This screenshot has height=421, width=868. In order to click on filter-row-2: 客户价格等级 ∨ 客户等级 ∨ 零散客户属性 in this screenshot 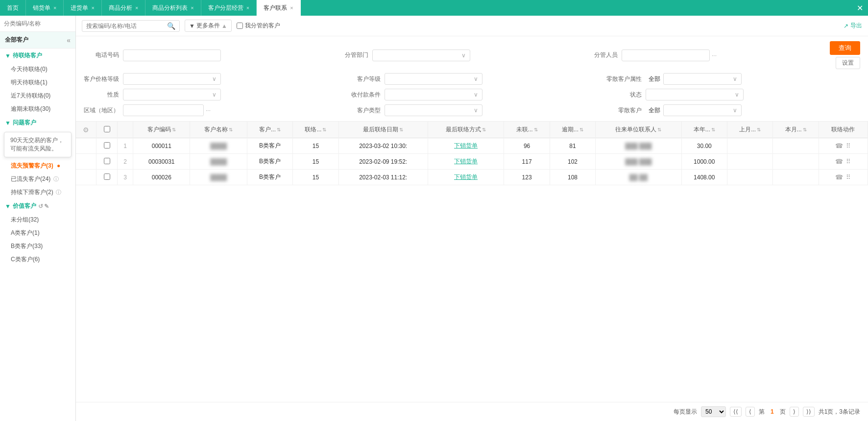, I will do `click(472, 79)`.